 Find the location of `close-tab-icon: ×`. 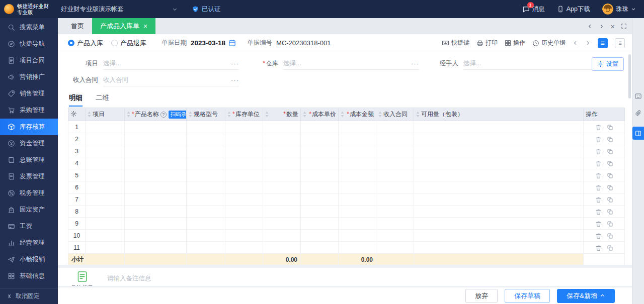

close-tab-icon: × is located at coordinates (145, 26).